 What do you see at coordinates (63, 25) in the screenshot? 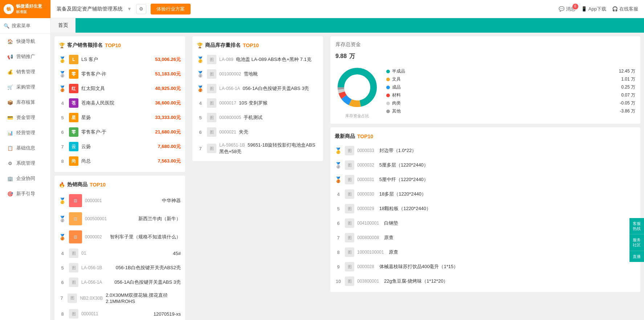
I see `tab-home-label: 首页` at bounding box center [63, 25].